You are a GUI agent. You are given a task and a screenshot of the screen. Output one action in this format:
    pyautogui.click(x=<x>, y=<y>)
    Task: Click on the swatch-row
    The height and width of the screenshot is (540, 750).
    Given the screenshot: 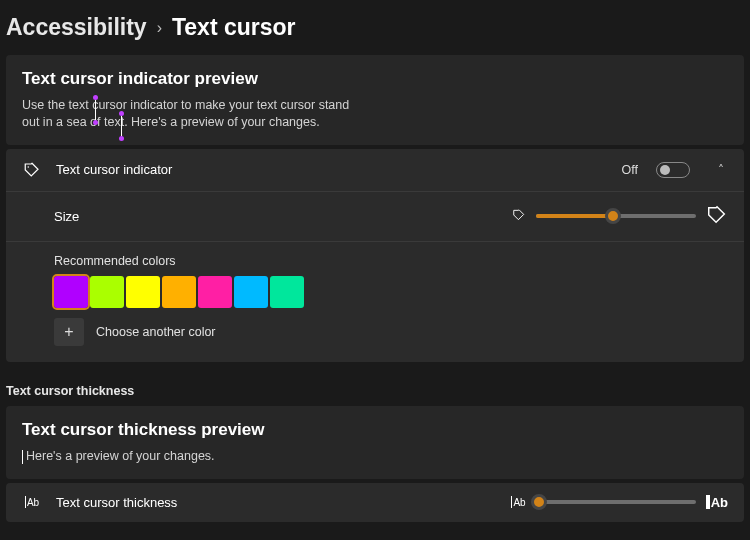 What is the action you would take?
    pyautogui.click(x=391, y=292)
    